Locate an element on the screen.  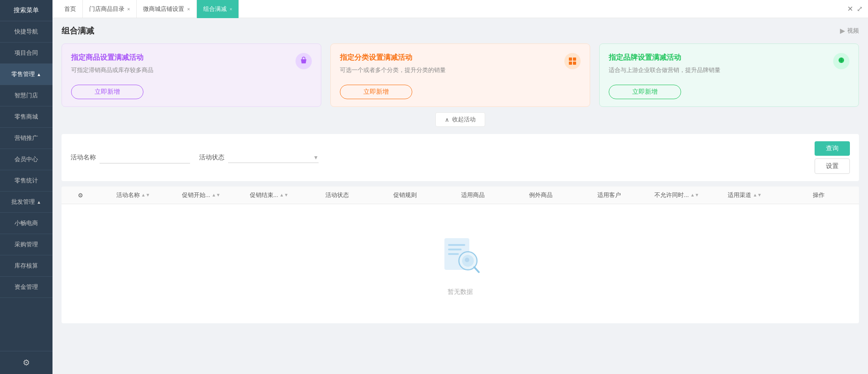
th-no-concurrent-label: 不允许同时... is located at coordinates (672, 195).